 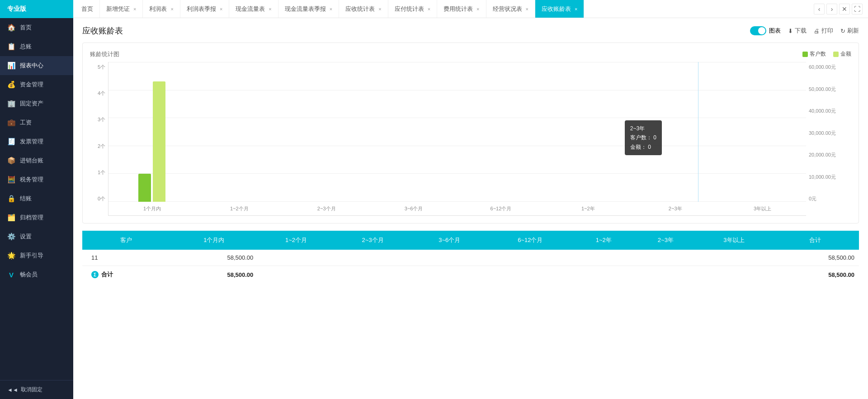 I want to click on sidebar-item-closing: 🔒 结账, so click(x=37, y=199).